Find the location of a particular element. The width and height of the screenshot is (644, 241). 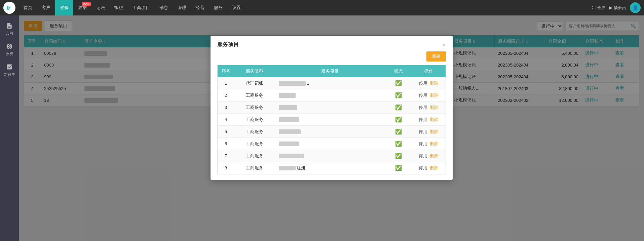

avatar: 👤 is located at coordinates (635, 8).